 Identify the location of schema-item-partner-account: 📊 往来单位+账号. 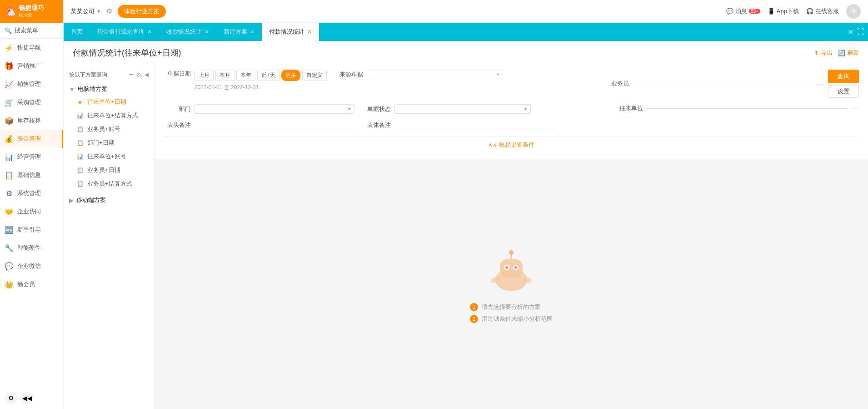
(109, 157).